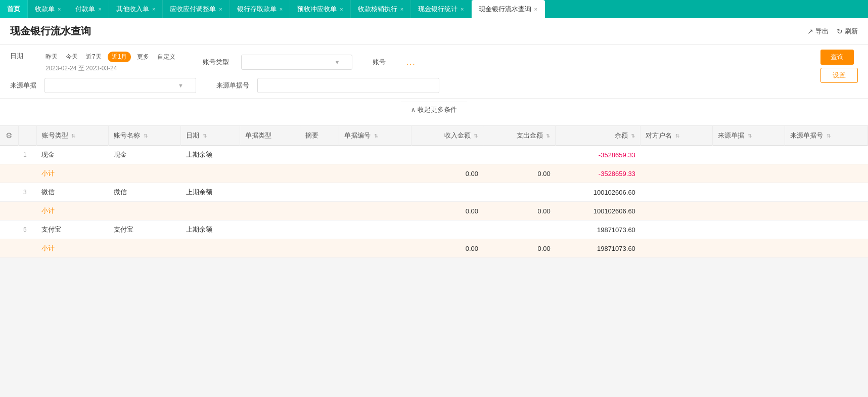 The image size is (868, 397). What do you see at coordinates (9, 136) in the screenshot?
I see `gear-icon: ⚙` at bounding box center [9, 136].